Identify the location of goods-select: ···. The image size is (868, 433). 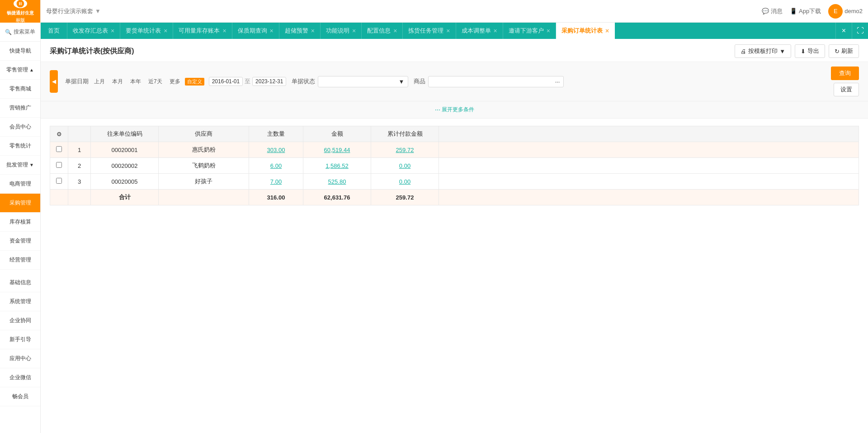
(496, 81).